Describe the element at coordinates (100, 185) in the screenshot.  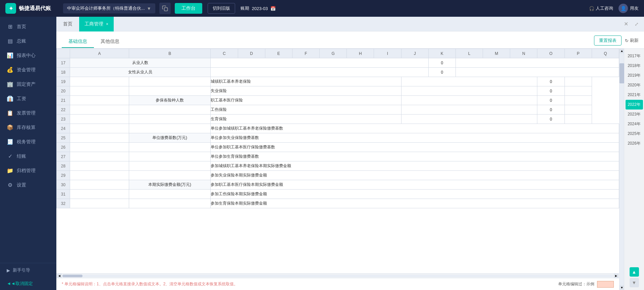
I see `cell-row30-col0` at that location.